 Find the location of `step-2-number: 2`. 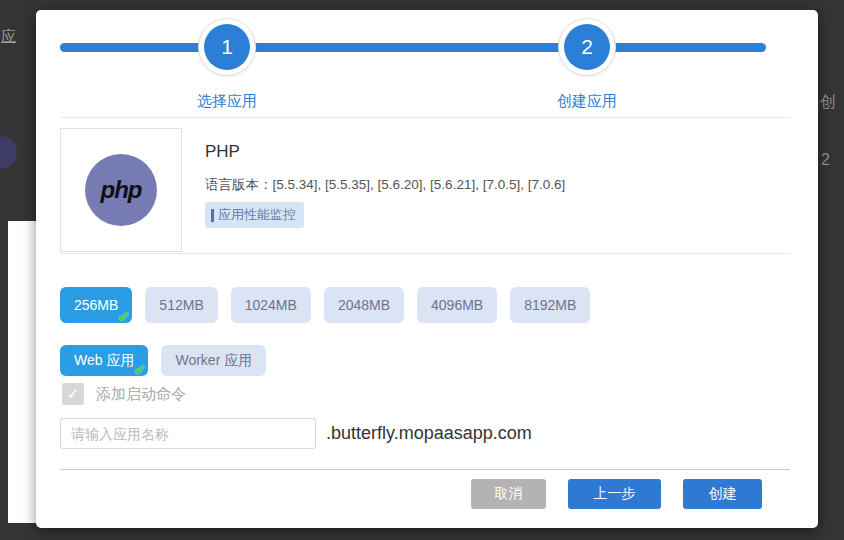

step-2-number: 2 is located at coordinates (587, 47).